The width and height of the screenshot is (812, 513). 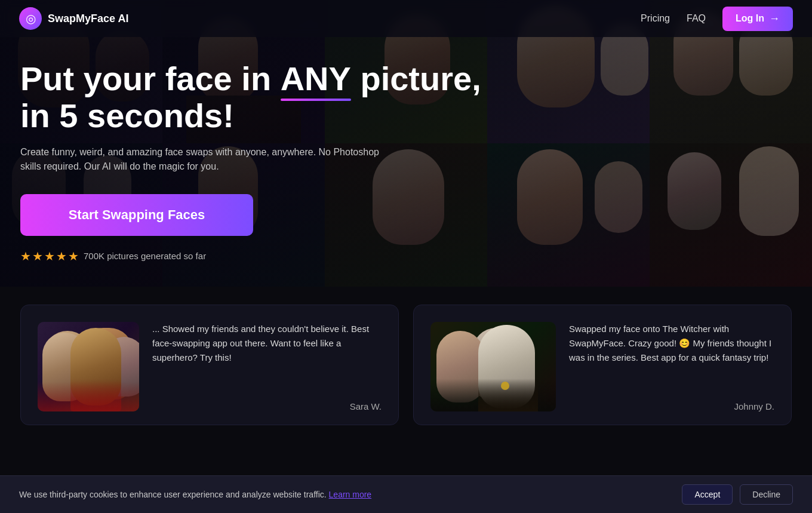 I want to click on cookie-accept-button: Accept, so click(x=707, y=494).